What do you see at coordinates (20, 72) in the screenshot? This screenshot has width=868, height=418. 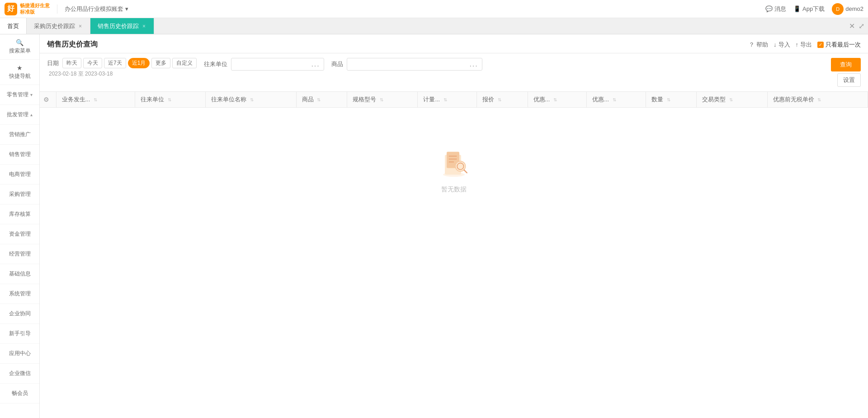 I see `sidebar-item-shortcut: ★ 快捷导航` at bounding box center [20, 72].